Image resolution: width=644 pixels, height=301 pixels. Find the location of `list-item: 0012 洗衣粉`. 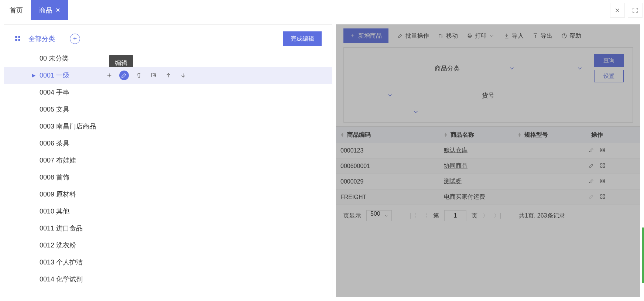

list-item: 0012 洗衣粉 is located at coordinates (168, 245).